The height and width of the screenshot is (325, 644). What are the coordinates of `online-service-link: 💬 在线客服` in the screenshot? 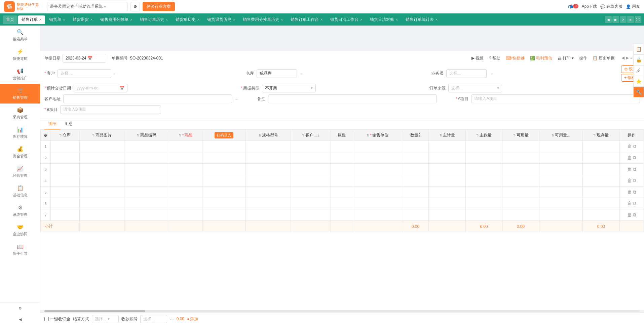 It's located at (611, 7).